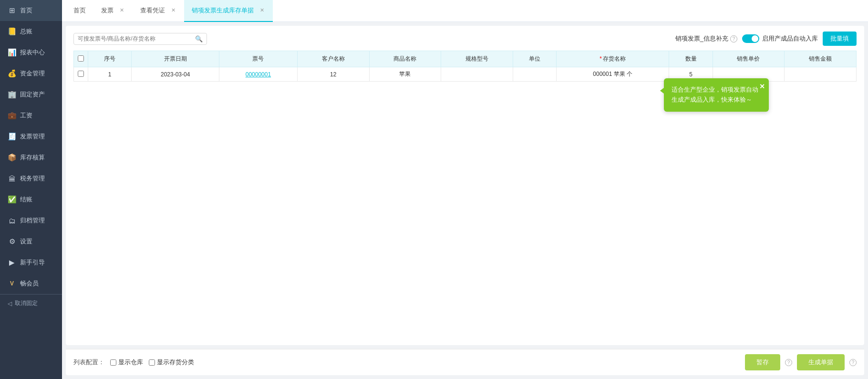 This screenshot has height=379, width=868. What do you see at coordinates (613, 59) in the screenshot?
I see `col-inventory: *存货名称` at bounding box center [613, 59].